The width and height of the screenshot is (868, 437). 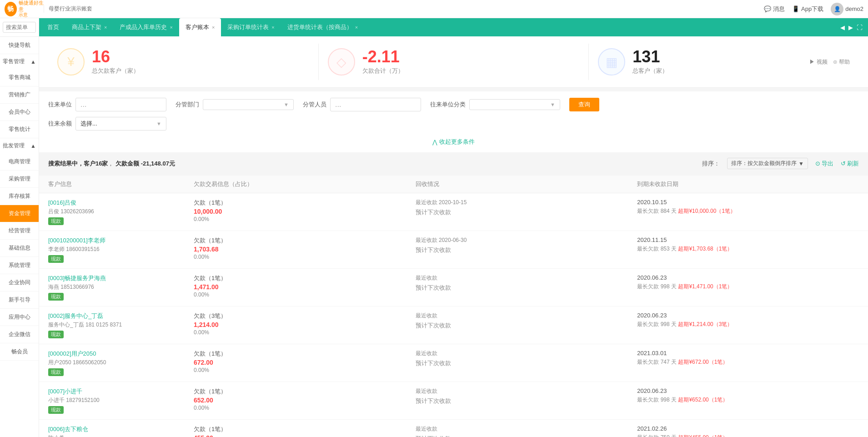 What do you see at coordinates (829, 62) in the screenshot?
I see `stat-top-right: ▶ 视频 ⊙ 帮助` at bounding box center [829, 62].